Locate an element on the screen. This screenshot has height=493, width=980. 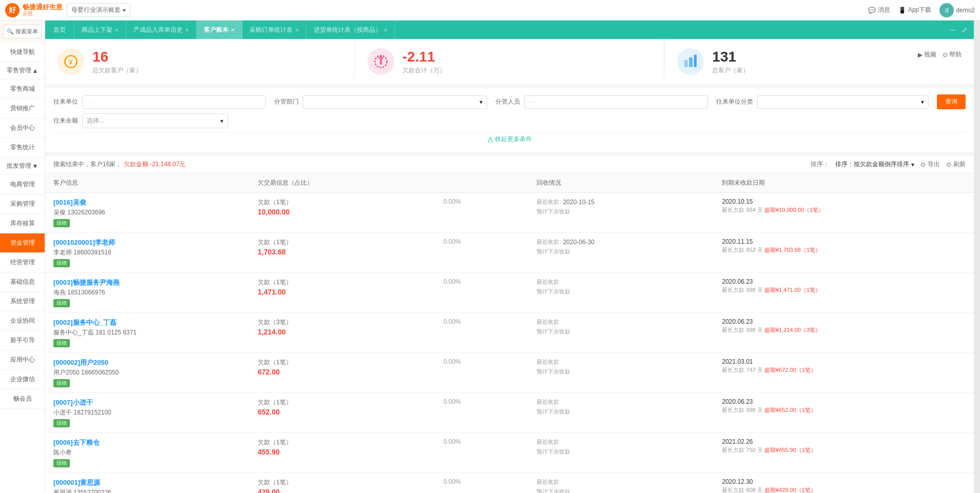
company-dropdown-icon: ▾ is located at coordinates (124, 10).